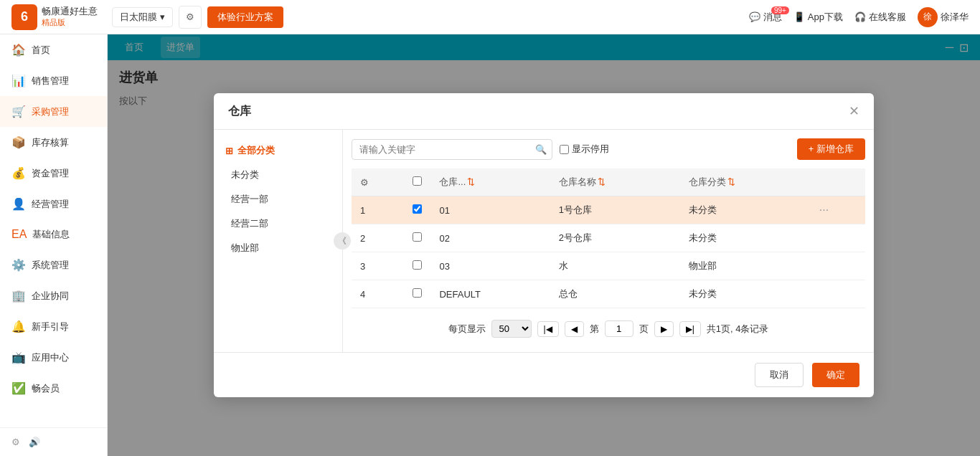 This screenshot has height=456, width=980. I want to click on logo-area: 6 畅康通好生意 精品版, so click(55, 17).